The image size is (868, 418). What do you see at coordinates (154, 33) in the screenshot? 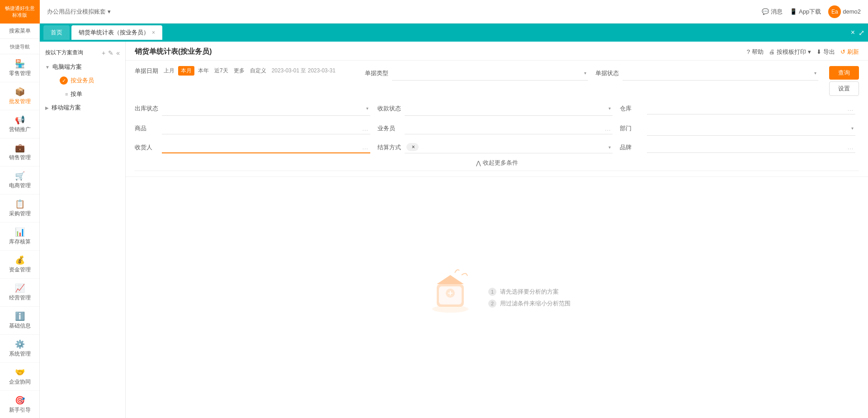
I see `tab-close-icon: ×` at bounding box center [154, 33].